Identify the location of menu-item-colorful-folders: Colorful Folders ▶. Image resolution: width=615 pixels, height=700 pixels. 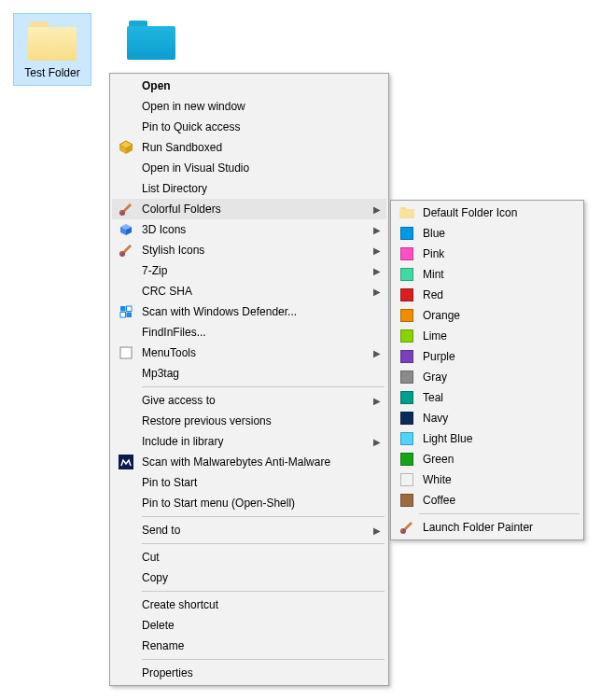
(249, 209).